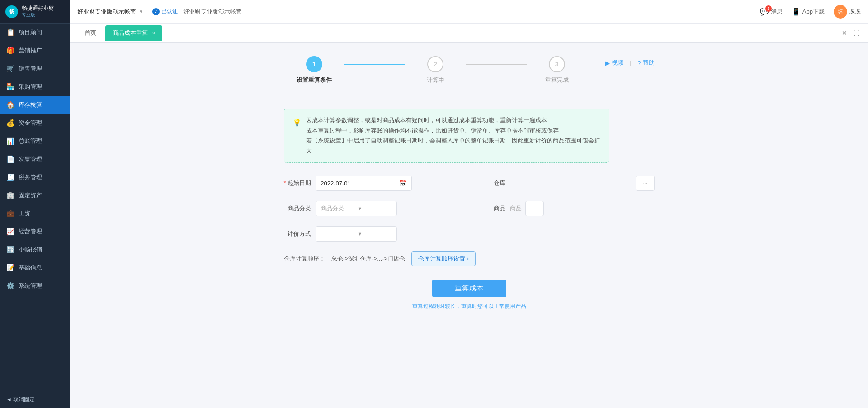 The height and width of the screenshot is (408, 868). I want to click on recalc-btn-label: 重算成本, so click(469, 288).